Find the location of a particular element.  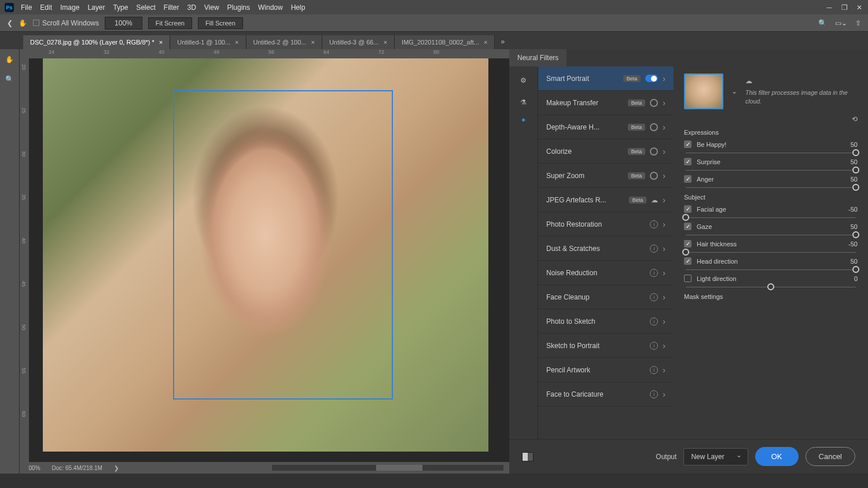

back-button: ❮ is located at coordinates (10, 23).